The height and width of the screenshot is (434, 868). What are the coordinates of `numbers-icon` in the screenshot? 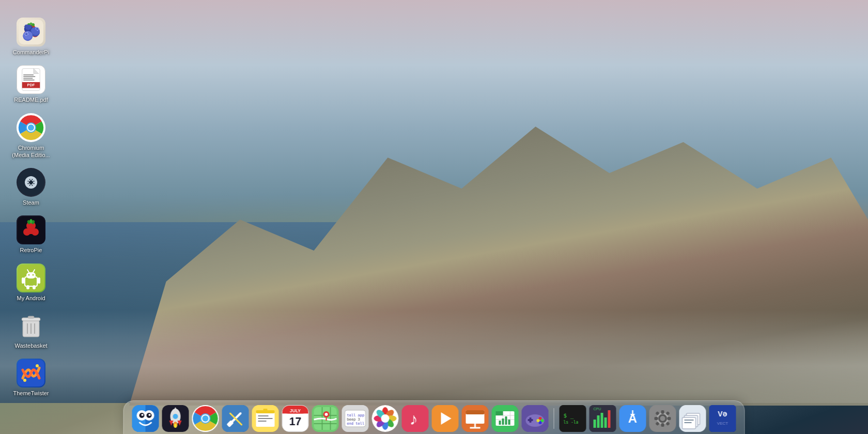 It's located at (505, 419).